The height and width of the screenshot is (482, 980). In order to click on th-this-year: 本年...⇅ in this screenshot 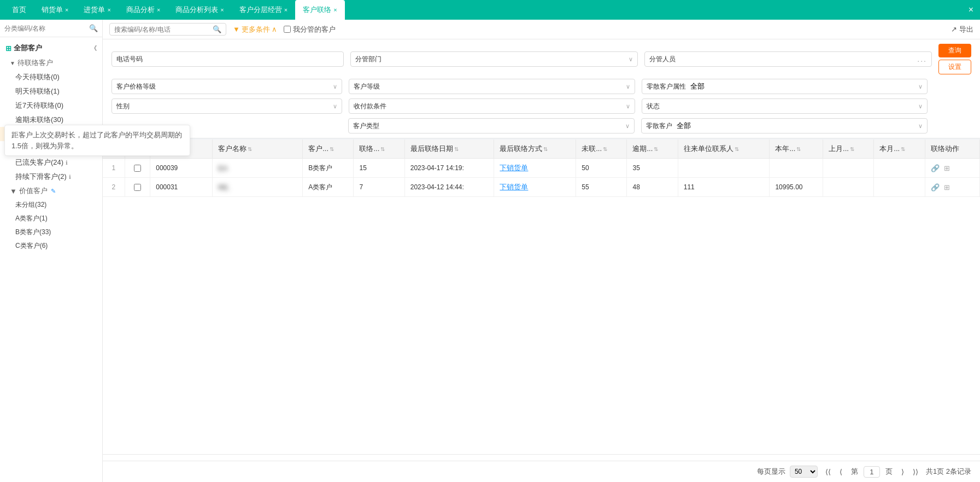, I will do `click(796, 149)`.